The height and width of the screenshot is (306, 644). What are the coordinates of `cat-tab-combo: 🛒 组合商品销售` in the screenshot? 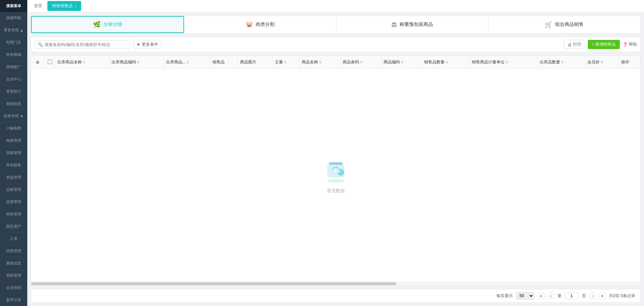 It's located at (565, 25).